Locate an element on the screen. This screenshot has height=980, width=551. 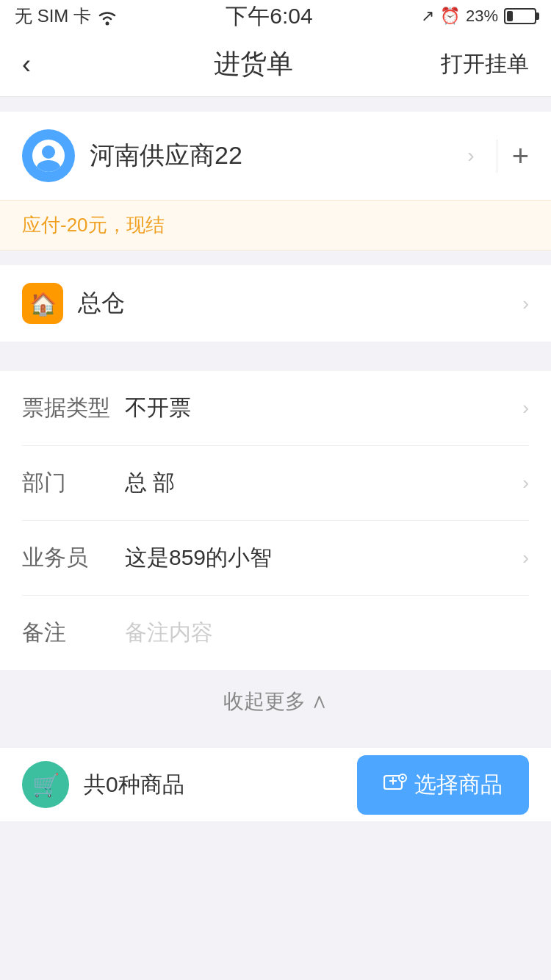
value-remark: 备注内容 is located at coordinates (320, 633).